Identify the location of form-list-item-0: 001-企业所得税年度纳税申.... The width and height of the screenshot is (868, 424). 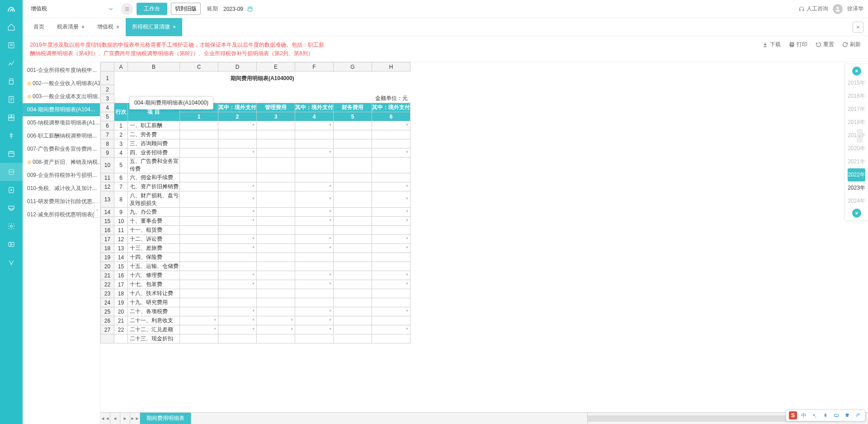
(61, 71).